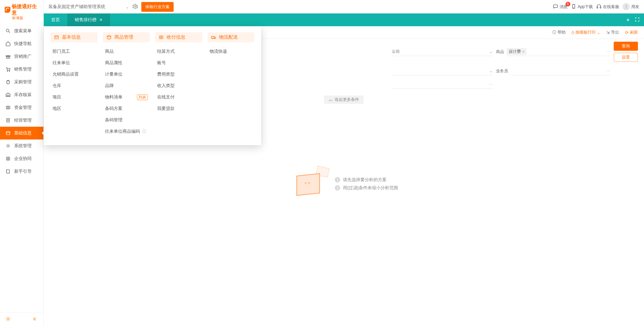  I want to click on refresh-button: ⟳刷新, so click(632, 32).